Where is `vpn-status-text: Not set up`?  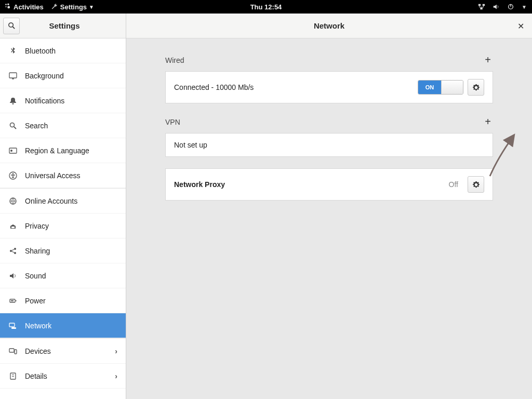 vpn-status-text: Not set up is located at coordinates (329, 145).